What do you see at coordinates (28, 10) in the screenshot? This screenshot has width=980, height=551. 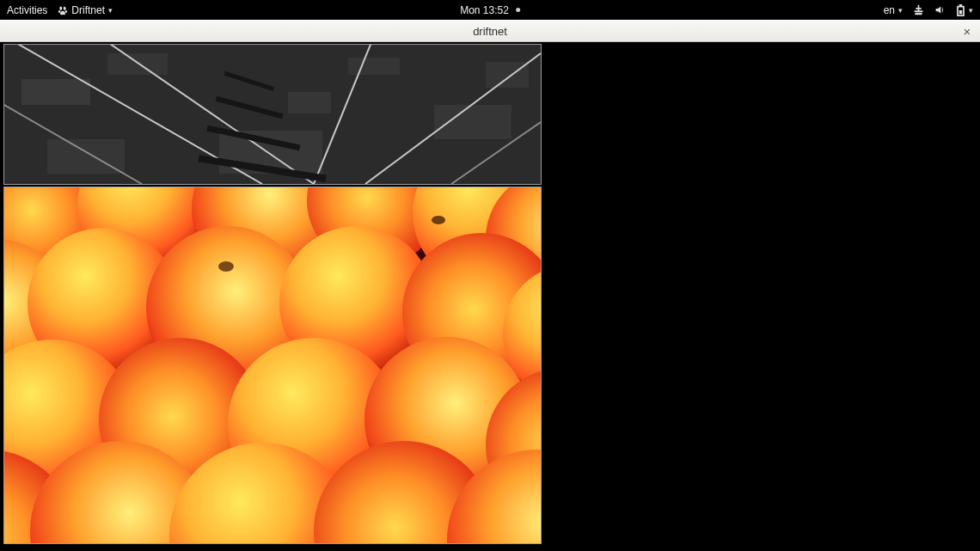 I see `activities-button: Activities` at bounding box center [28, 10].